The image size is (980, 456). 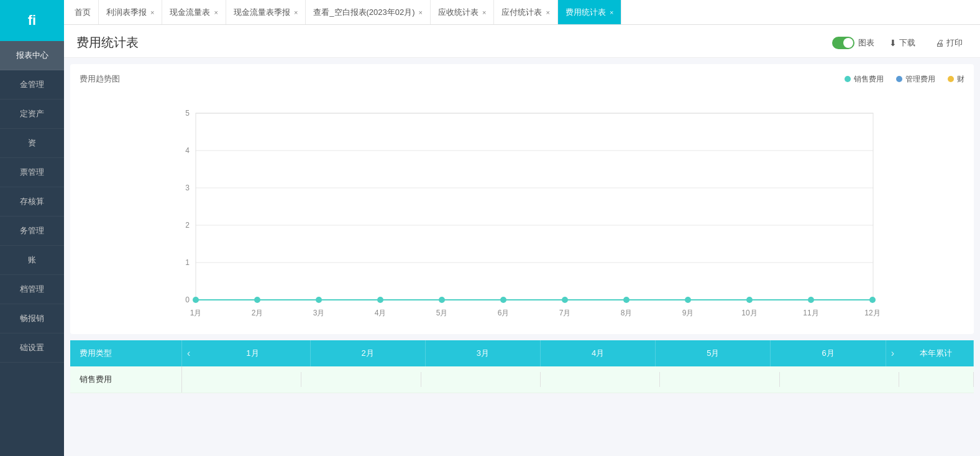 What do you see at coordinates (32, 21) in the screenshot?
I see `app-logo: fi` at bounding box center [32, 21].